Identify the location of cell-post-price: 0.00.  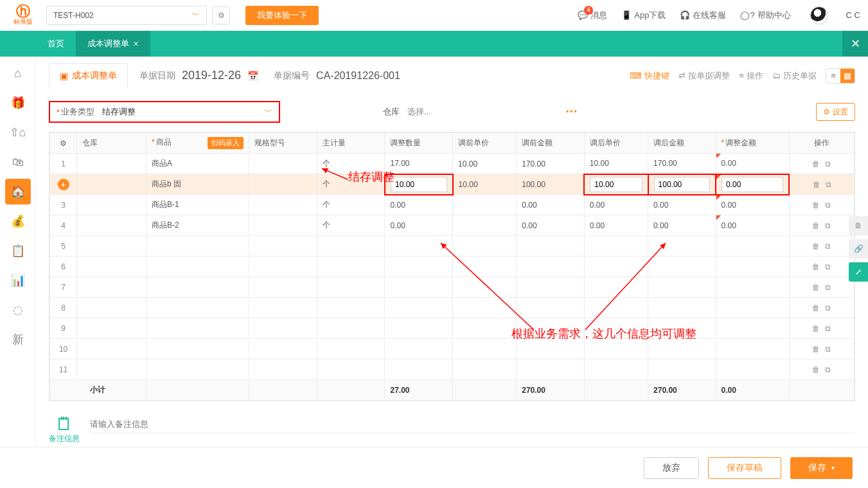
(616, 226).